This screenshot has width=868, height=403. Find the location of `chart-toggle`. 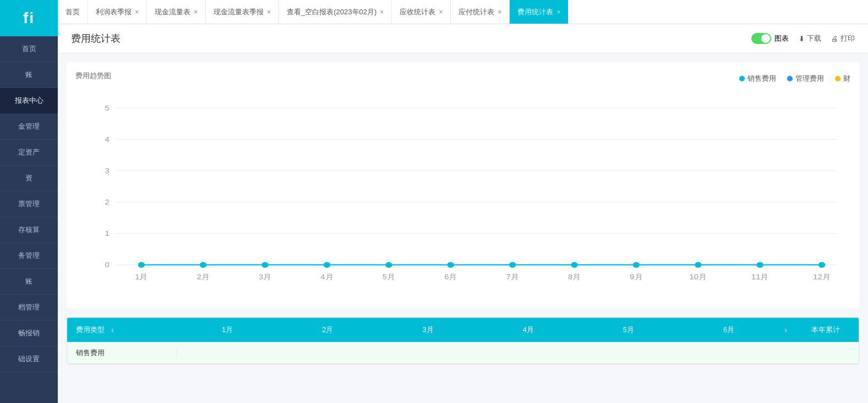

chart-toggle is located at coordinates (761, 38).